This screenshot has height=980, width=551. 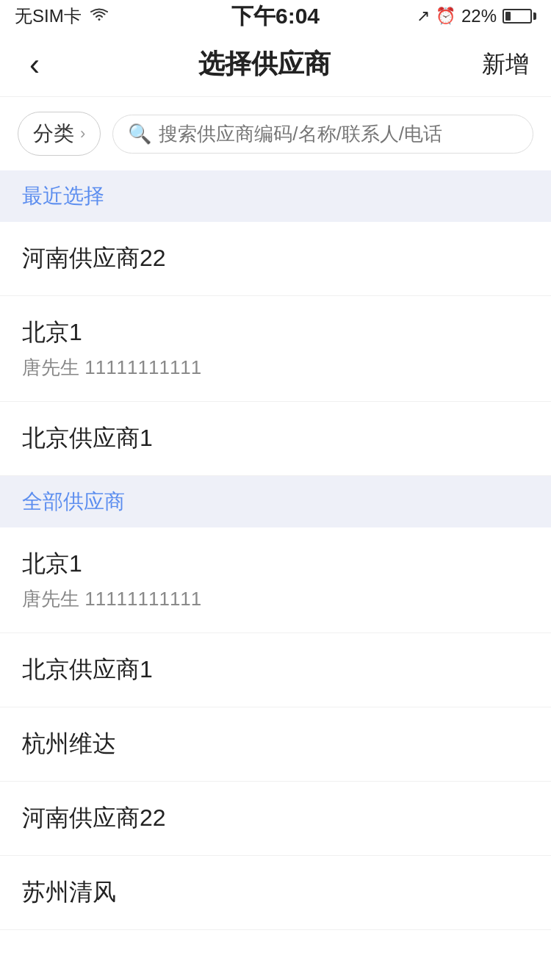 What do you see at coordinates (519, 16) in the screenshot?
I see `battery-icon` at bounding box center [519, 16].